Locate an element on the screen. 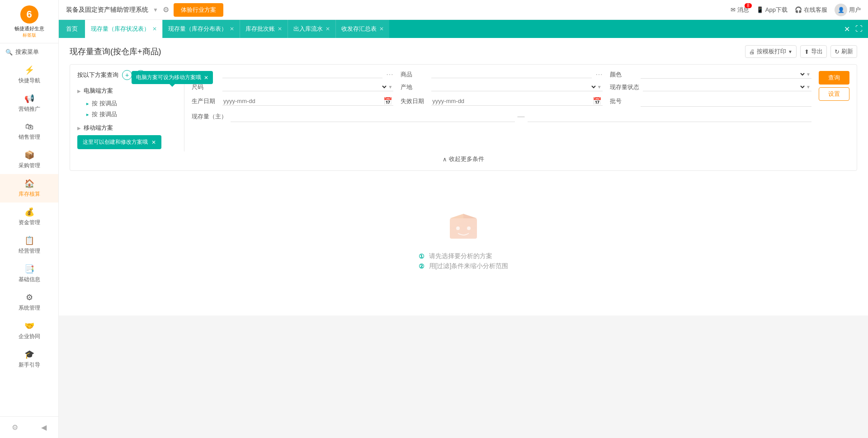 This screenshot has width=868, height=438. filter-warehouse: 仓库 ⋯ is located at coordinates (292, 74).